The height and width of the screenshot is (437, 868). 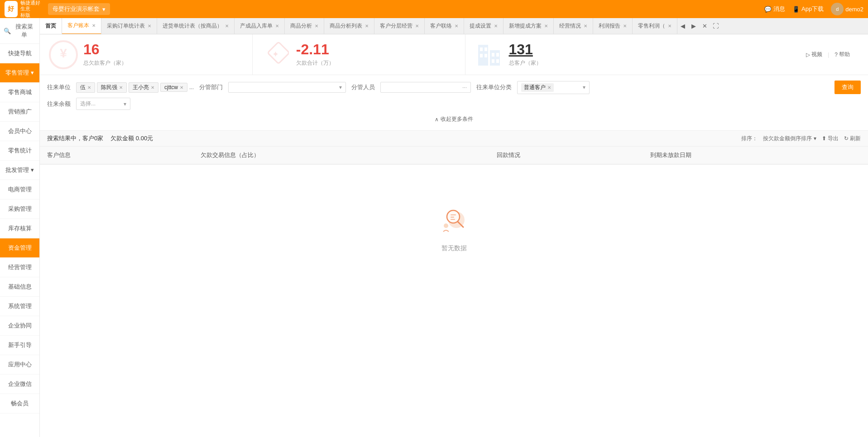 What do you see at coordinates (367, 26) in the screenshot?
I see `tab-close-product-list: ✕` at bounding box center [367, 26].